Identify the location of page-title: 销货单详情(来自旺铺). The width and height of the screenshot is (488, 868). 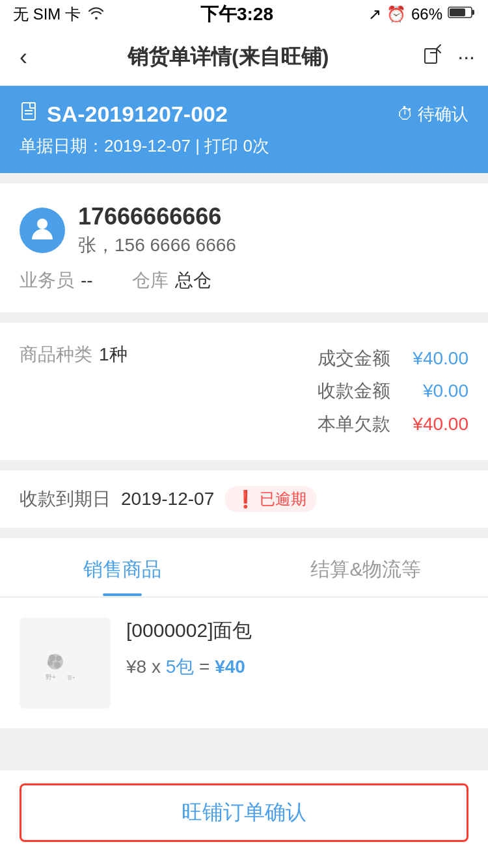
(228, 57).